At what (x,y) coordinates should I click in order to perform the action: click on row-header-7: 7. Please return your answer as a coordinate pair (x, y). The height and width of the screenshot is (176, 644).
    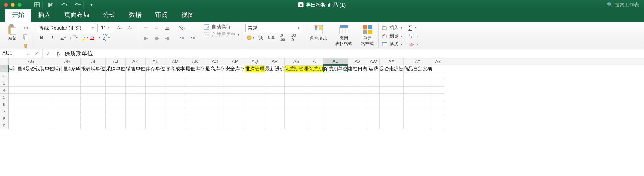
    Looking at the image, I should click on (4, 112).